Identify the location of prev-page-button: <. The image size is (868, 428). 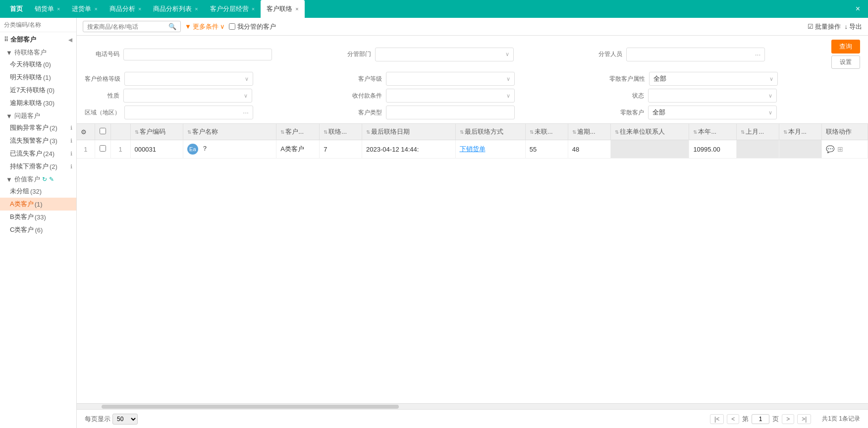
(733, 419).